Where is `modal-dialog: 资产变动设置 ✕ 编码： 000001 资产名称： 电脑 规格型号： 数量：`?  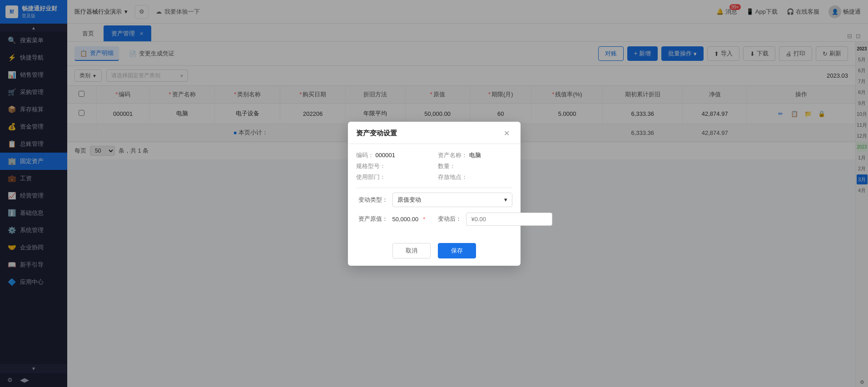 modal-dialog: 资产变动设置 ✕ 编码： 000001 资产名称： 电脑 规格型号： 数量： is located at coordinates (434, 194).